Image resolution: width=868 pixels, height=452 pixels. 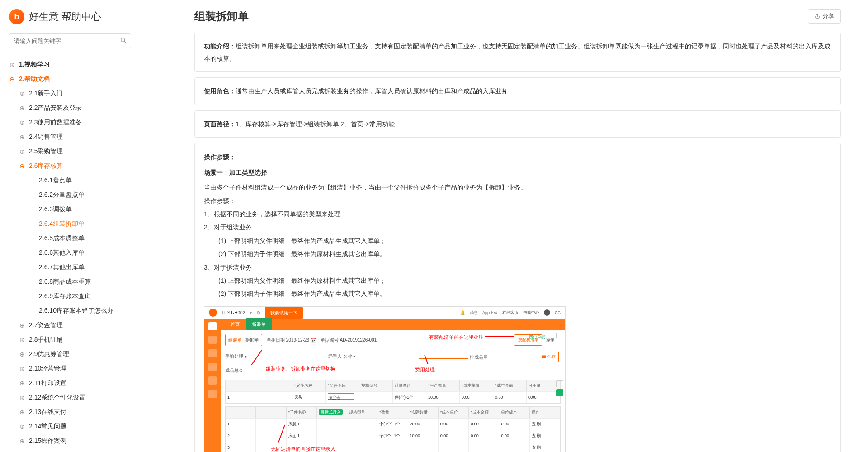 What do you see at coordinates (393, 429) in the screenshot?
I see `ss-child-table: *子件名称目标式录入规格型号*数量*实际数量*成本单价*成本金额单位成本操作 1…` at bounding box center [393, 429].